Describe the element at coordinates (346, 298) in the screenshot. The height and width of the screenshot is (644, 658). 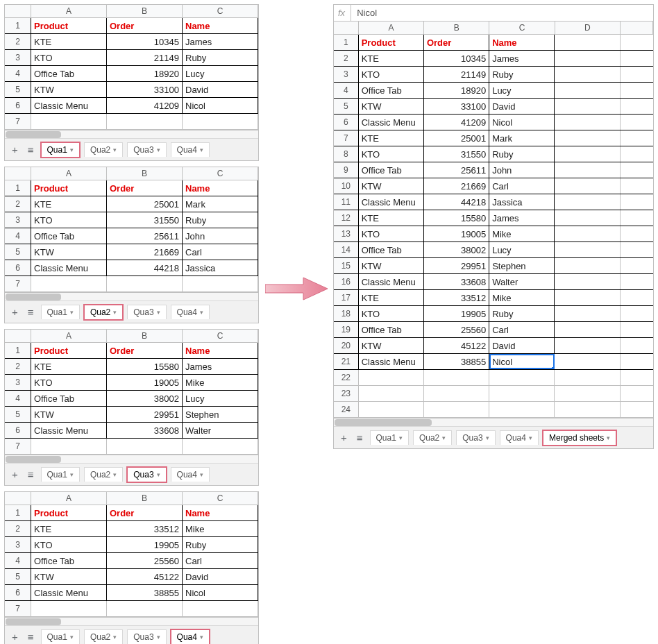
I see `row-header: 17` at that location.